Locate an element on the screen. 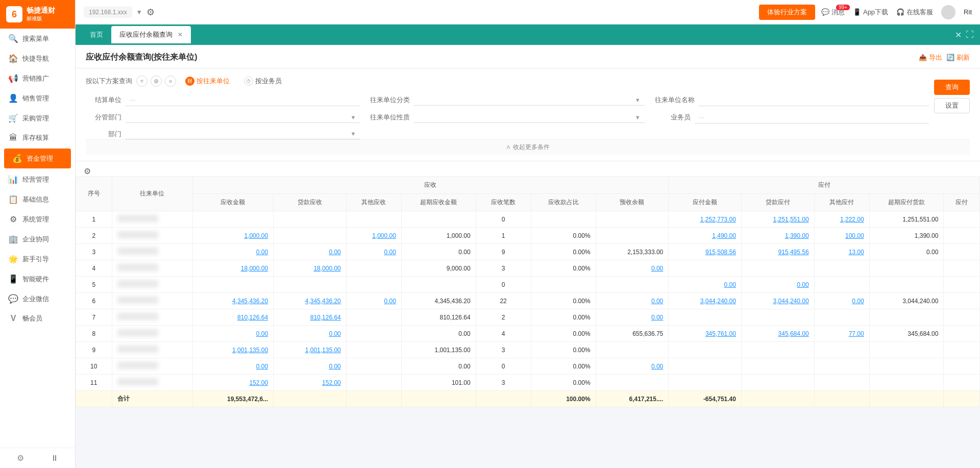 The image size is (980, 468). tab-close-icon: ✕ is located at coordinates (180, 35).